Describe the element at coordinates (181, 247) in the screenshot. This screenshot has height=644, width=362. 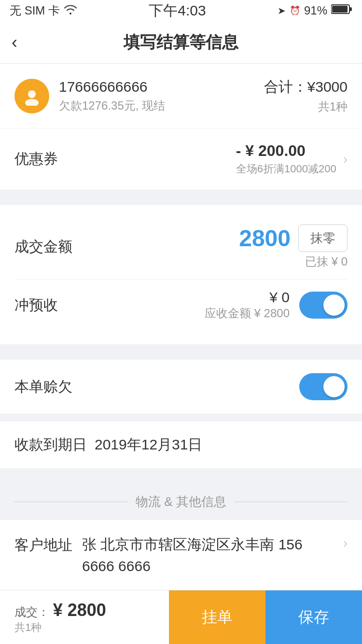
I see `transaction-row: 成交金额 2800 抹零 已抹 ¥ 0` at that location.